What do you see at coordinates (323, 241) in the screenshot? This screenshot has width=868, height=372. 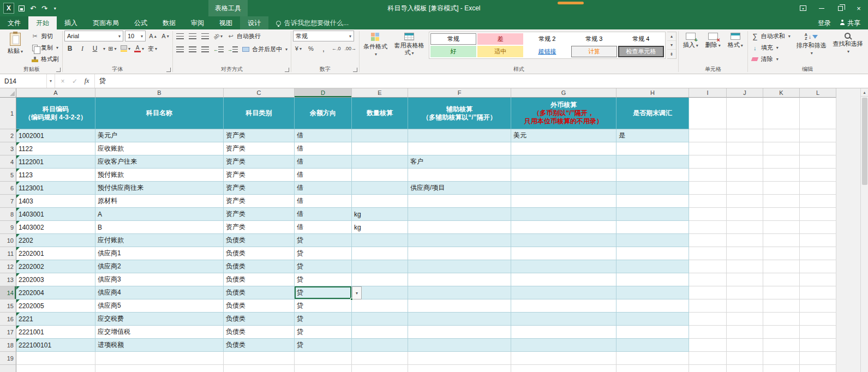 I see `cell-D10: 贷` at bounding box center [323, 241].